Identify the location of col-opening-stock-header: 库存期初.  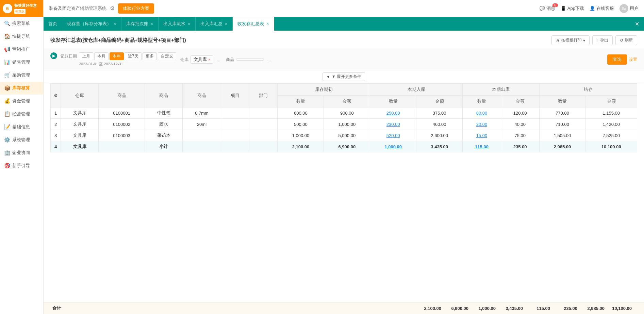
(324, 90).